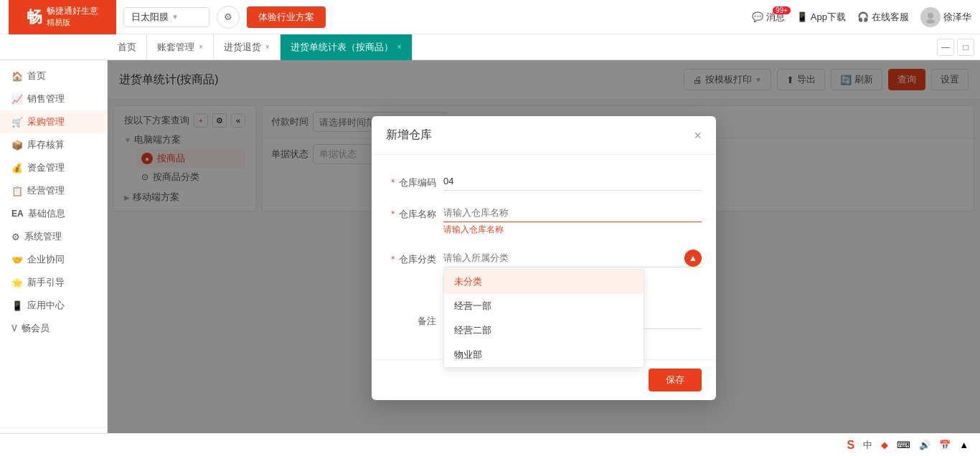  I want to click on form-row-category: * 仓库分类 ▲ 未分类 经营, so click(544, 258).